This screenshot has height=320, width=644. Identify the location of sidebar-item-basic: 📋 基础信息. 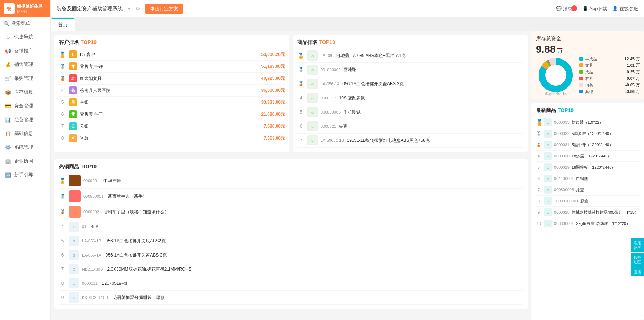
(25, 134).